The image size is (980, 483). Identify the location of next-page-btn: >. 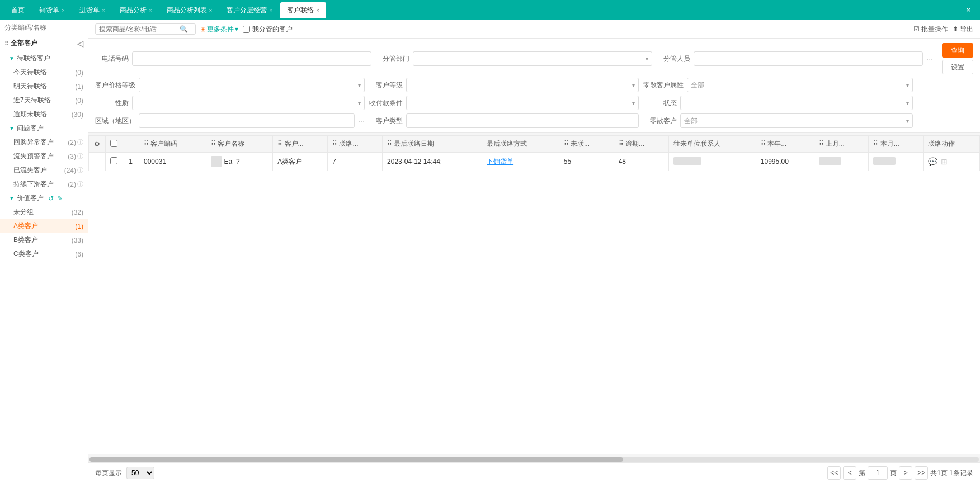
(906, 473).